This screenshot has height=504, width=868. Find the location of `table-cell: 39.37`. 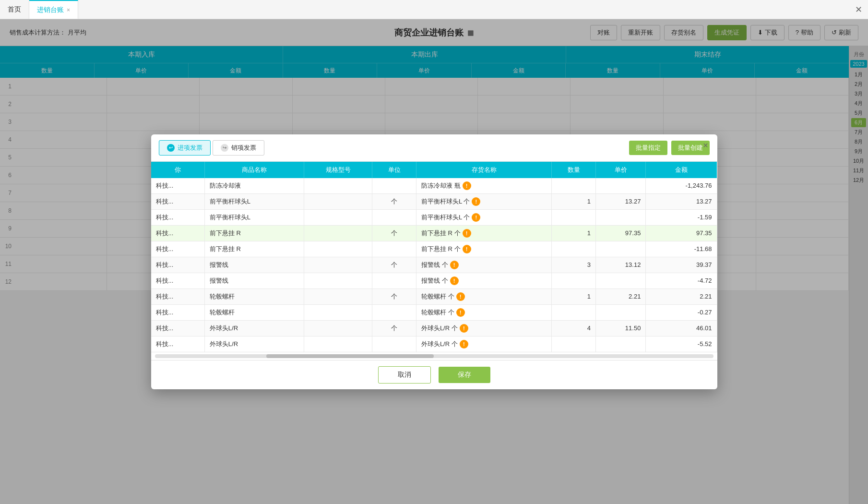

table-cell: 39.37 is located at coordinates (681, 265).